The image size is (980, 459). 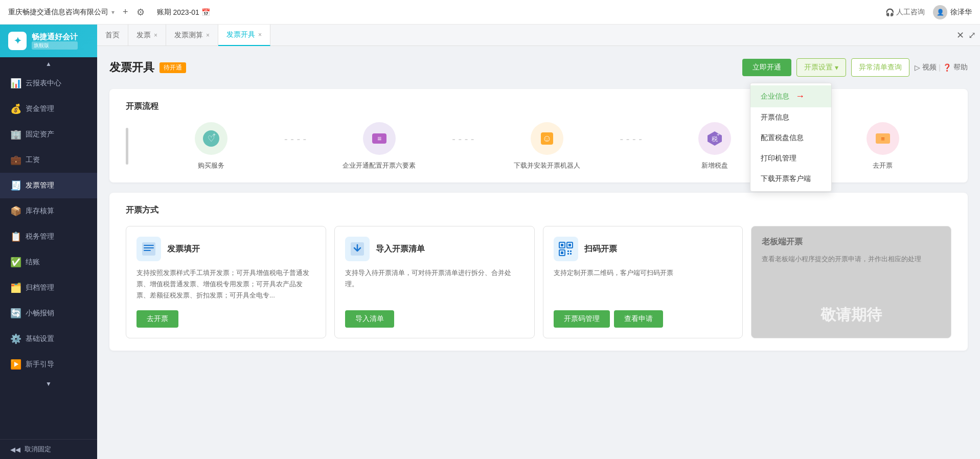 What do you see at coordinates (379, 139) in the screenshot?
I see `step2-icon: ≡` at bounding box center [379, 139].